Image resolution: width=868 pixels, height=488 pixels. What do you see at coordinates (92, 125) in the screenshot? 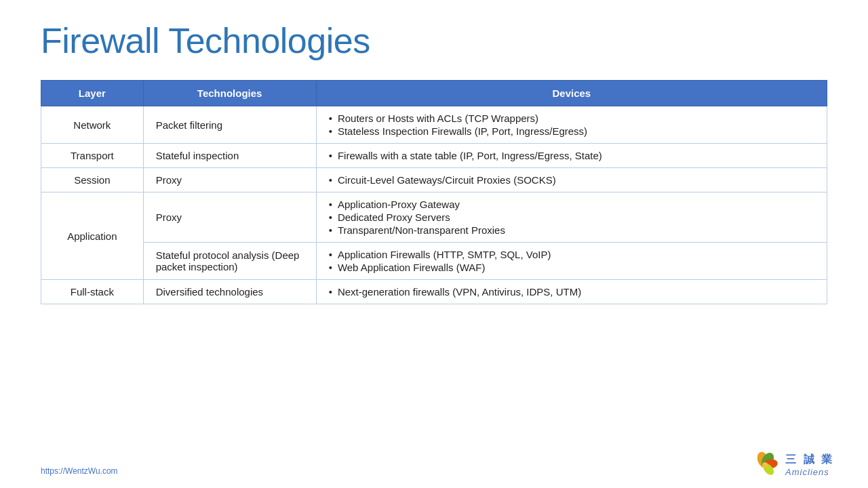
I see `layer-network: Network` at bounding box center [92, 125].